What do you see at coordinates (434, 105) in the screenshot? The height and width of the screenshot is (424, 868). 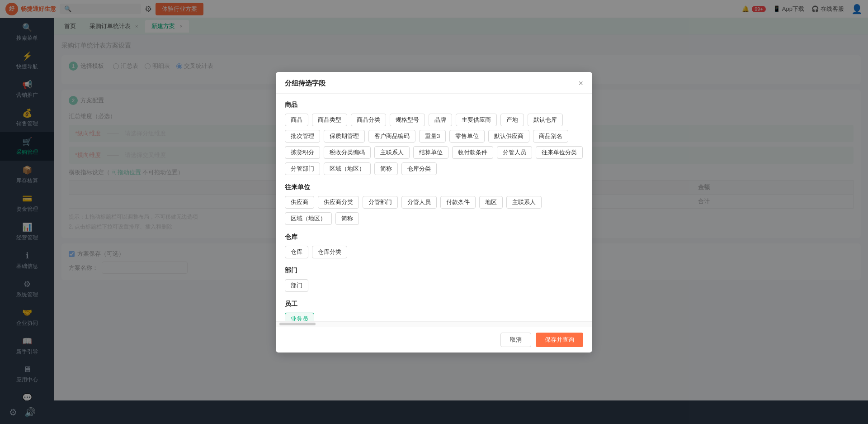 I see `section-product-title: 商品` at bounding box center [434, 105].